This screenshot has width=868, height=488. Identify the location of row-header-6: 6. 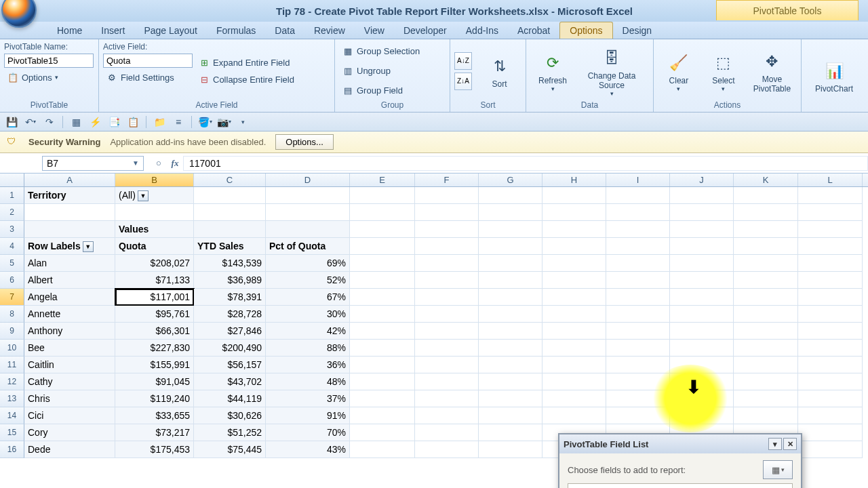
(12, 281).